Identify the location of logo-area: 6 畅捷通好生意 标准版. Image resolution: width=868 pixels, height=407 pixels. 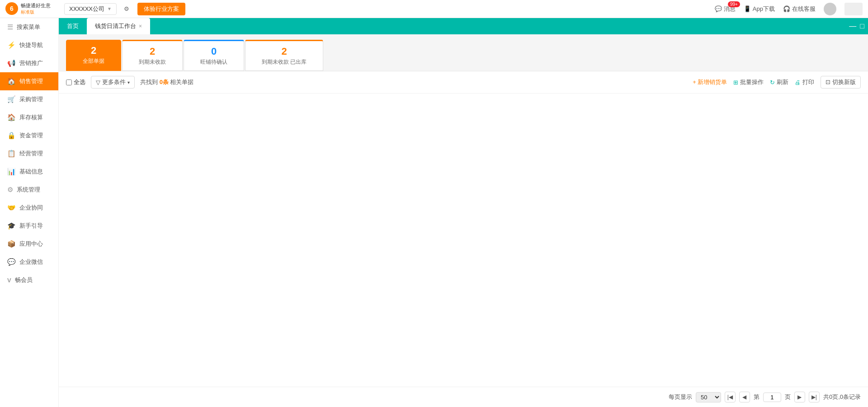
(35, 9).